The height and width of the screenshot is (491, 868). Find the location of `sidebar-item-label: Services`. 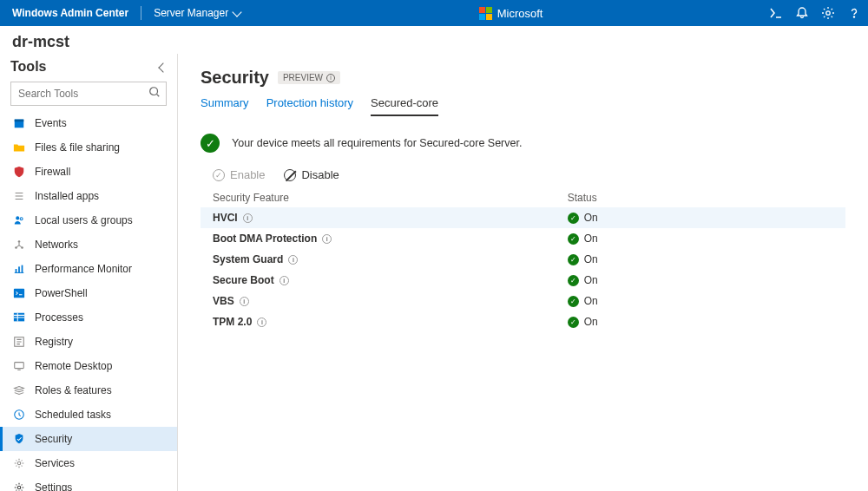

sidebar-item-label: Services is located at coordinates (55, 463).